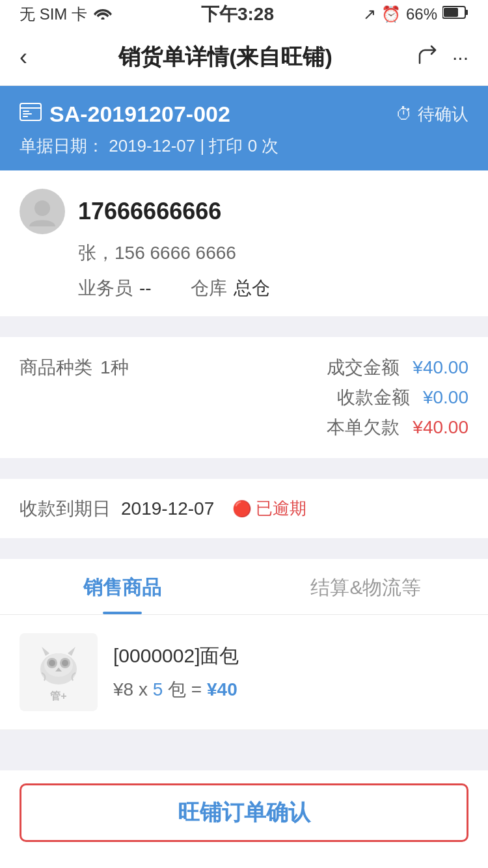 Image resolution: width=488 pixels, height=868 pixels. Describe the element at coordinates (59, 672) in the screenshot. I see `product-image: 管+` at that location.